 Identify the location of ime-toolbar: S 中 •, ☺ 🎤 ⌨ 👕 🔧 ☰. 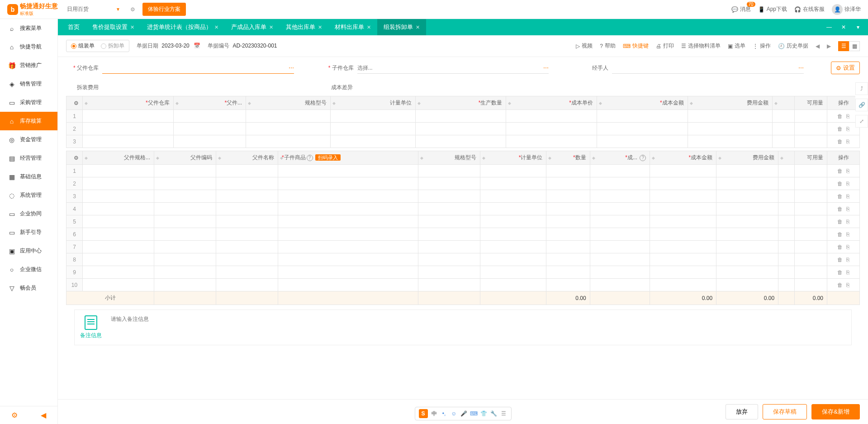
(463, 414).